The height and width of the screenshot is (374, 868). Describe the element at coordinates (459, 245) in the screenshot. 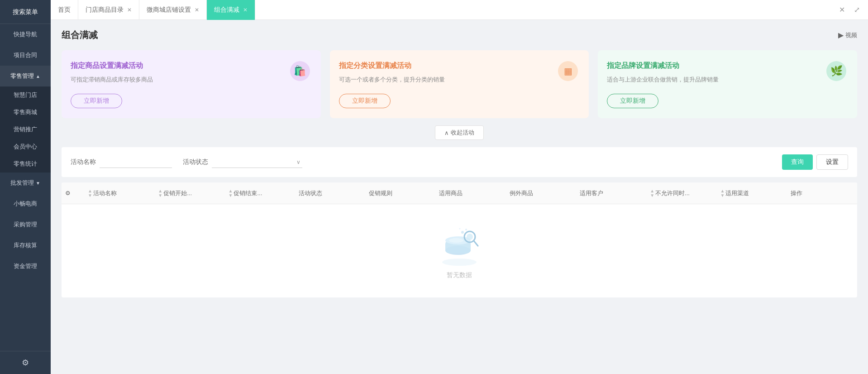

I see `empty-illustration` at that location.